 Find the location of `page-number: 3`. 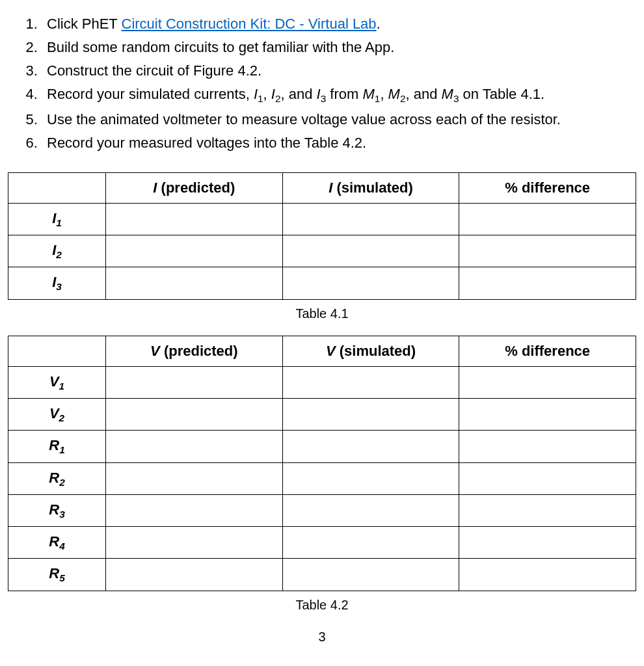

page-number: 3 is located at coordinates (322, 637).